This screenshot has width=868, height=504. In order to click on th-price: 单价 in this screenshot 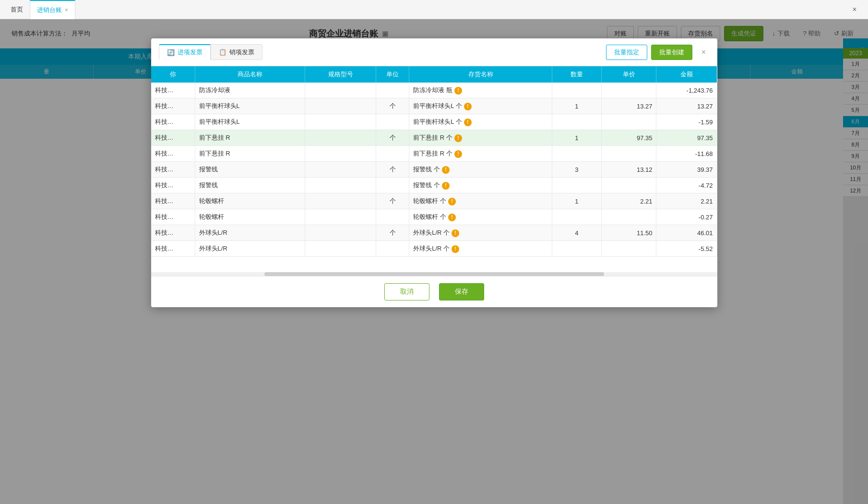, I will do `click(629, 74)`.